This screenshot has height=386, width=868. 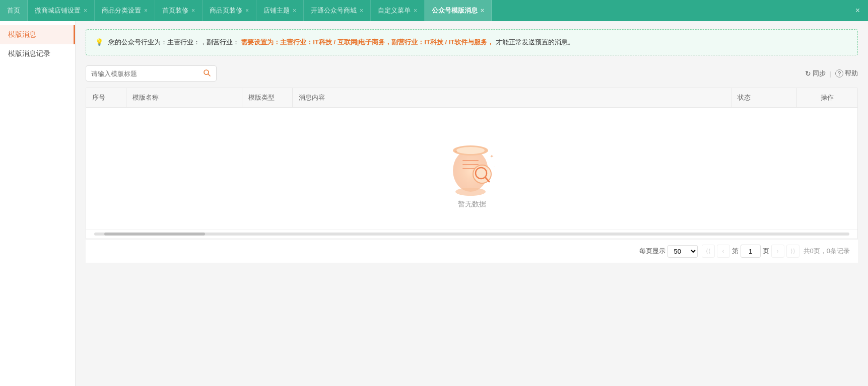 I want to click on scrollbar-thumb, so click(x=155, y=234).